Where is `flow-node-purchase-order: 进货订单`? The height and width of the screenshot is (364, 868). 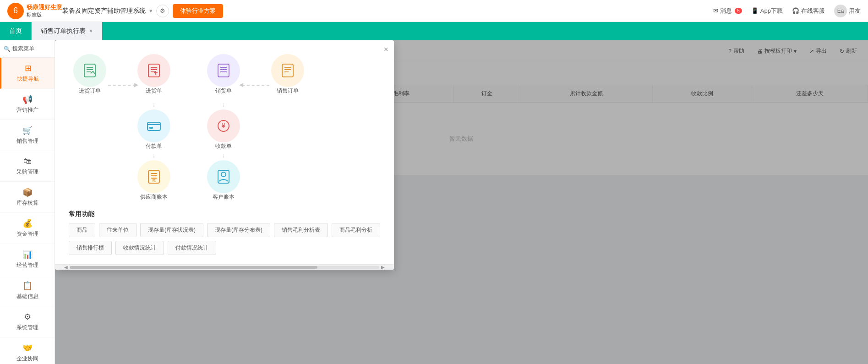 flow-node-purchase-order: 进货订单 is located at coordinates (90, 74).